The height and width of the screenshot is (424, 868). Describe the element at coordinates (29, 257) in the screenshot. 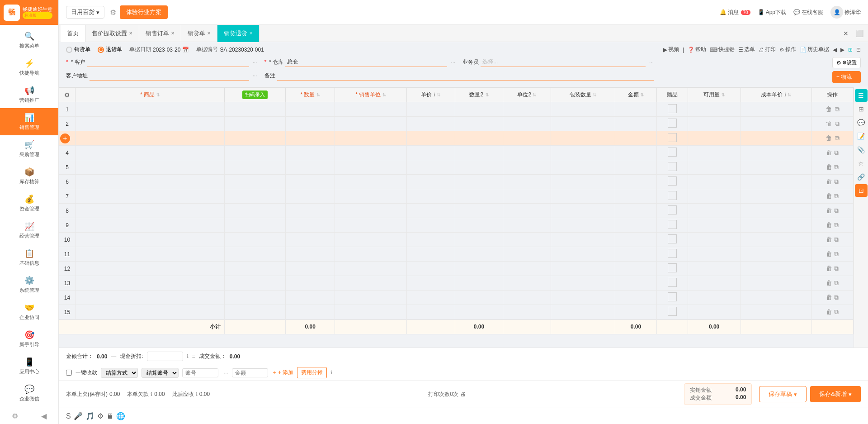

I see `sidebar-item-basics: 📋 基础信息` at that location.